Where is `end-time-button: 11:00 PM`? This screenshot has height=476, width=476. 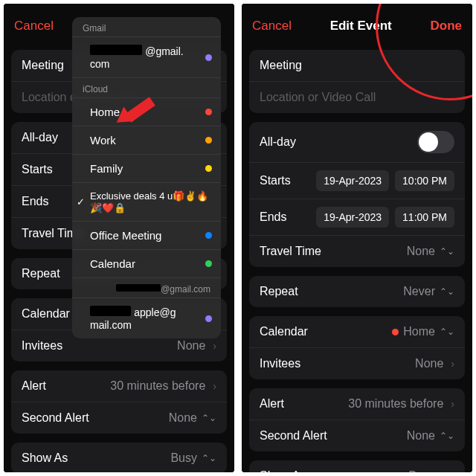 end-time-button: 11:00 PM is located at coordinates (425, 217).